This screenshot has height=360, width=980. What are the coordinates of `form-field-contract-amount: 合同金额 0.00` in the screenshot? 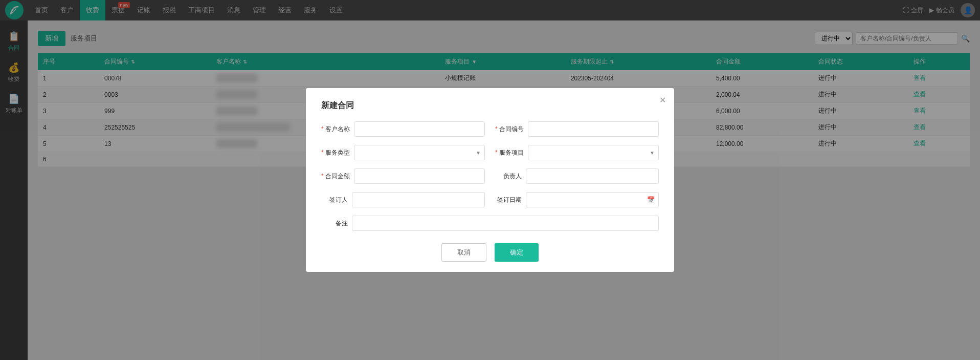 It's located at (403, 176).